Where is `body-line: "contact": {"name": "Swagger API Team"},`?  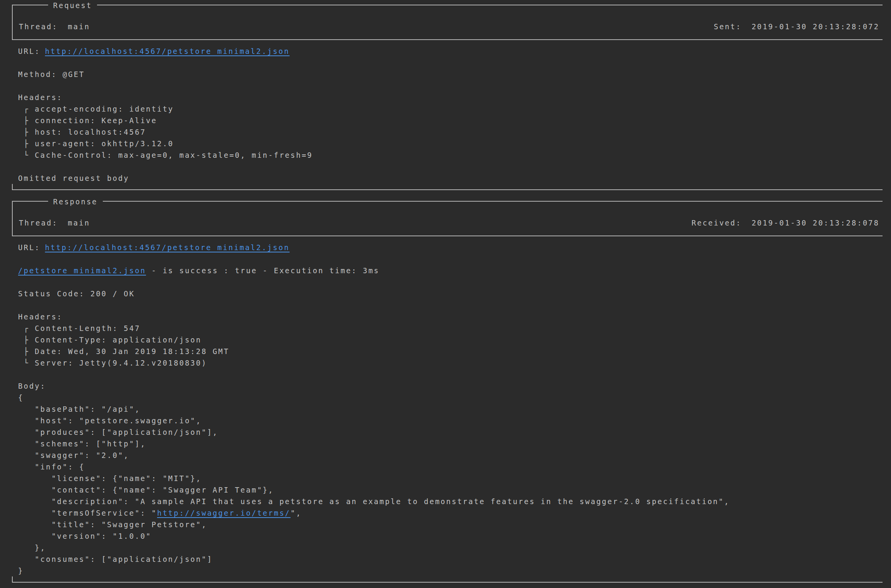
body-line: "contact": {"name": "Swagger API Team"}, is located at coordinates (446, 490).